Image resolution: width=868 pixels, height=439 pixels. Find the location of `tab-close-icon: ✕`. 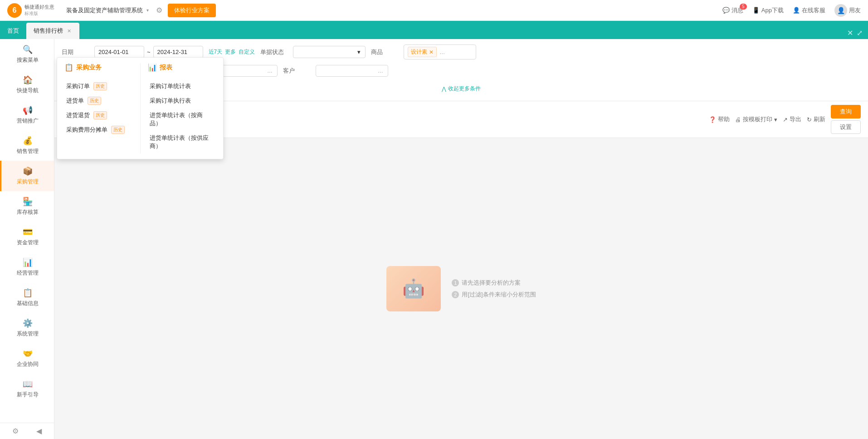

tab-close-icon: ✕ is located at coordinates (69, 31).